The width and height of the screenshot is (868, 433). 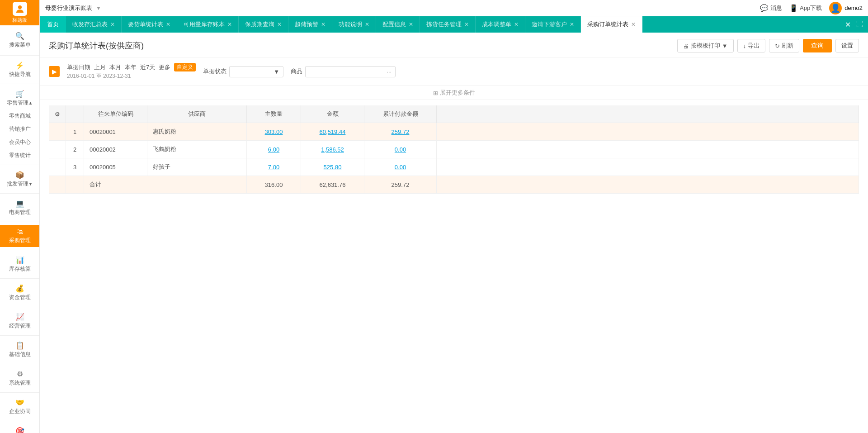 I want to click on basic-info-label: 基础信息, so click(x=20, y=355).